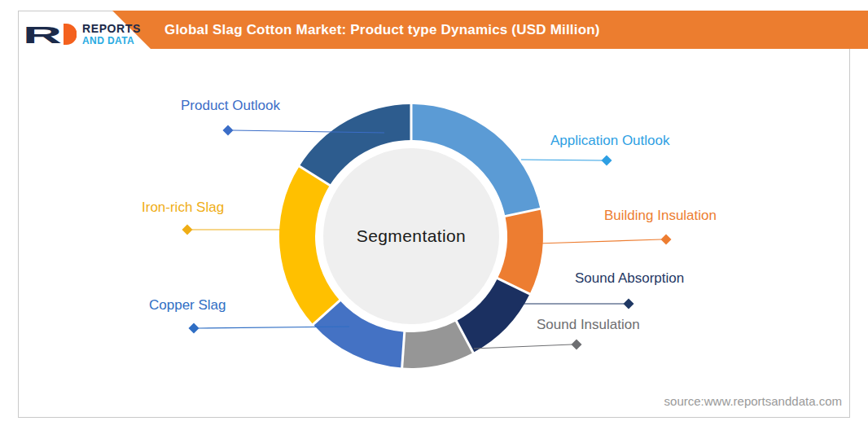 This screenshot has height=430, width=868. Describe the element at coordinates (660, 216) in the screenshot. I see `segment-label-building-insulation: Building Insulation` at that location.